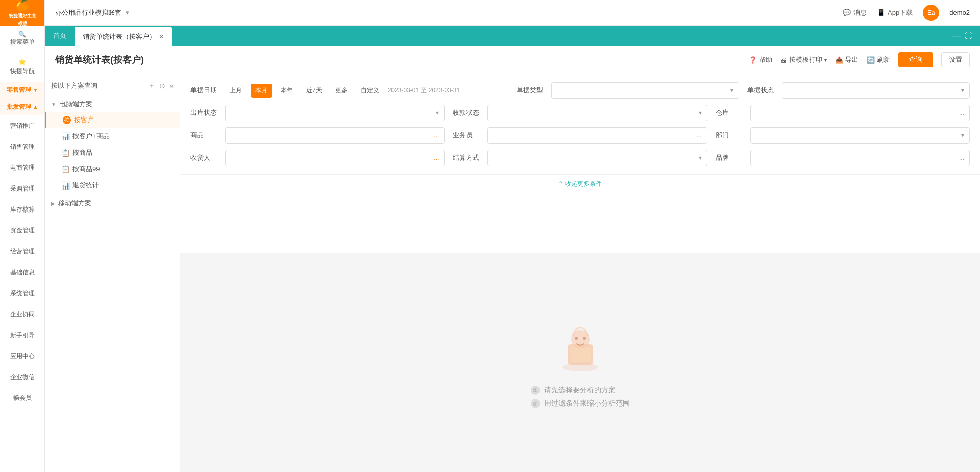  I want to click on date-btn-last-7days: 近7天, so click(314, 91).